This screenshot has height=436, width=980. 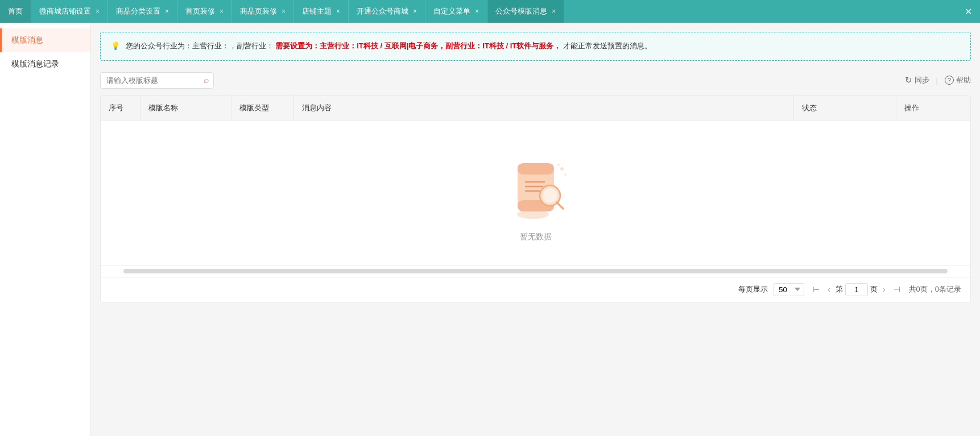 I want to click on pagination: 每页显示 10 20 50 100 ⊢ ‹ 第 页 › ⊣ 共0页，0条记录, so click(x=536, y=289).